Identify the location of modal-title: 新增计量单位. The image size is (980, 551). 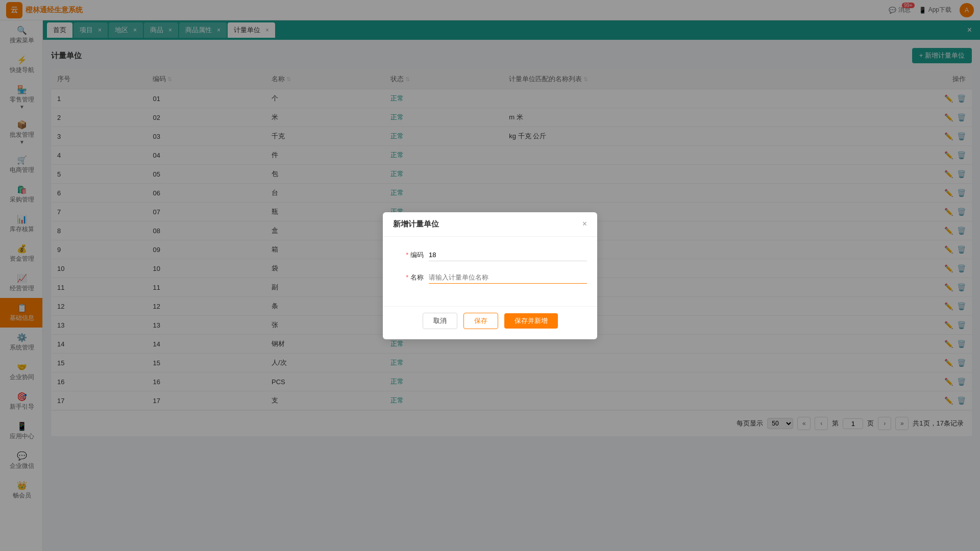
(416, 224).